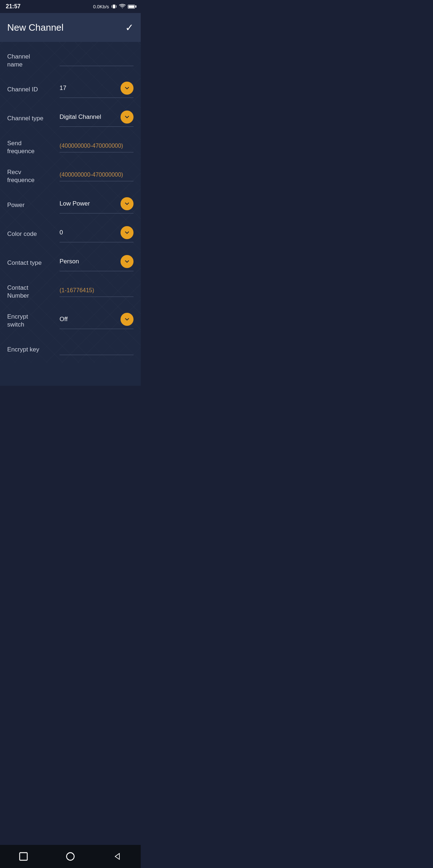  Describe the element at coordinates (70, 59) in the screenshot. I see `form-row-channel-name: Channel name_` at that location.